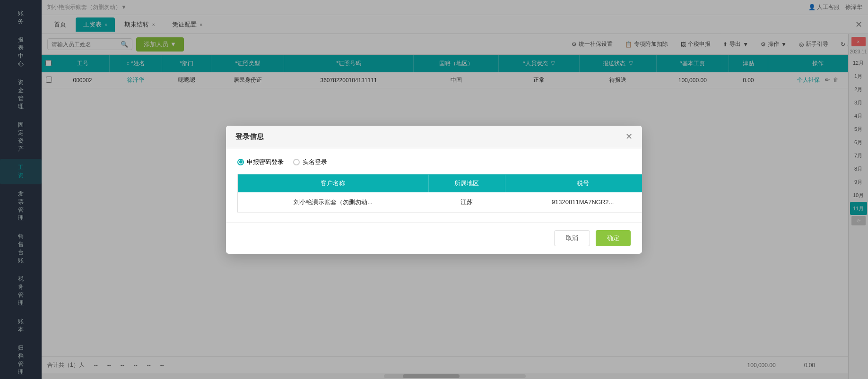  Describe the element at coordinates (310, 162) in the screenshot. I see `radio-realname-login: 实名登录` at that location.